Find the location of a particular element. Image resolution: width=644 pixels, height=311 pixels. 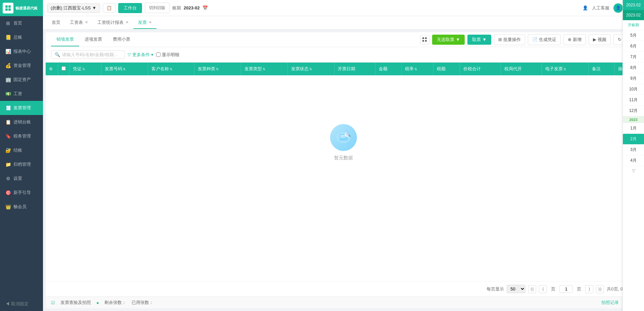

col-e-invoice: 电子发票⇅ is located at coordinates (565, 69).